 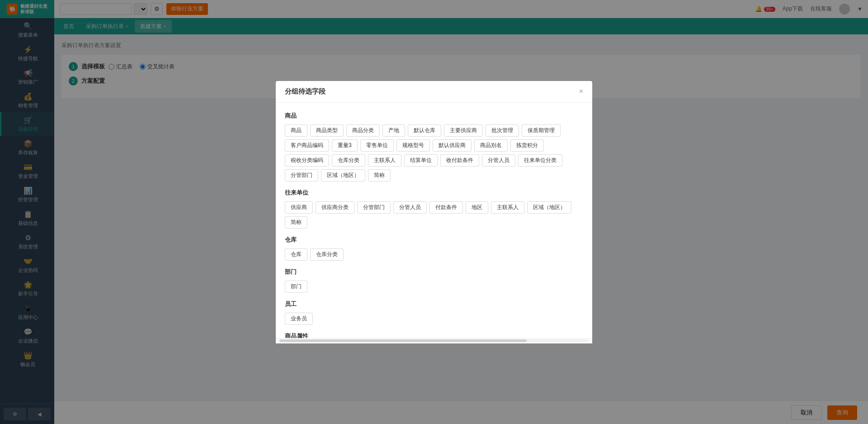 What do you see at coordinates (425, 130) in the screenshot?
I see `tag-goods-4: 默认仓库` at bounding box center [425, 130].